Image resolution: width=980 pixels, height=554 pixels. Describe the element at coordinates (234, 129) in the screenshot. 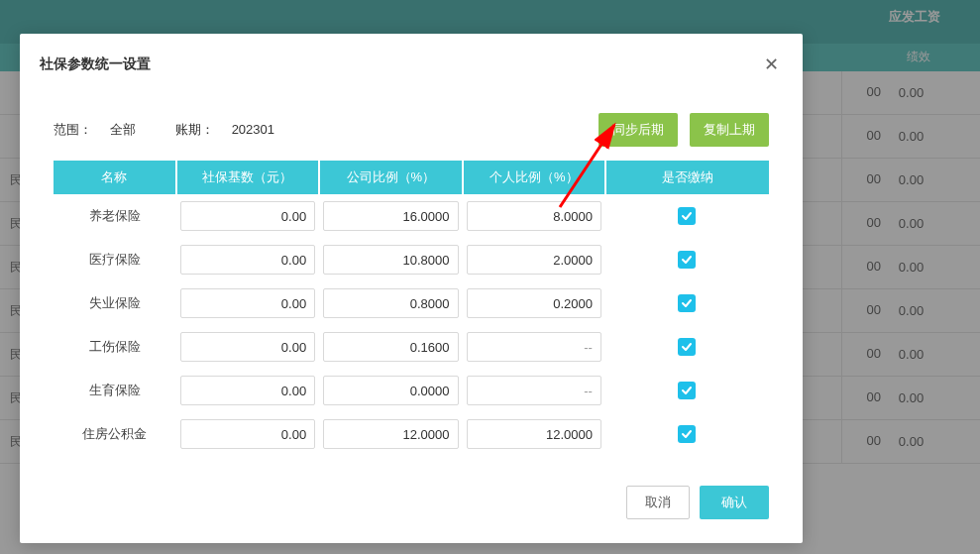

I see `period-info: 账期：202301` at that location.